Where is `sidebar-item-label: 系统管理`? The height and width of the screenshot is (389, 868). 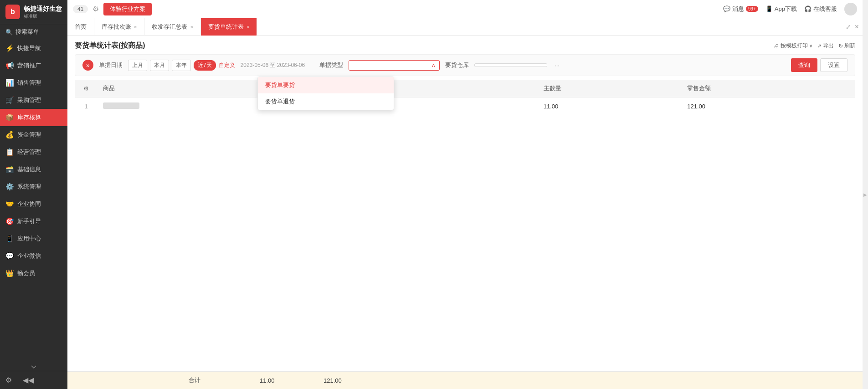
sidebar-item-label: 系统管理 is located at coordinates (29, 187).